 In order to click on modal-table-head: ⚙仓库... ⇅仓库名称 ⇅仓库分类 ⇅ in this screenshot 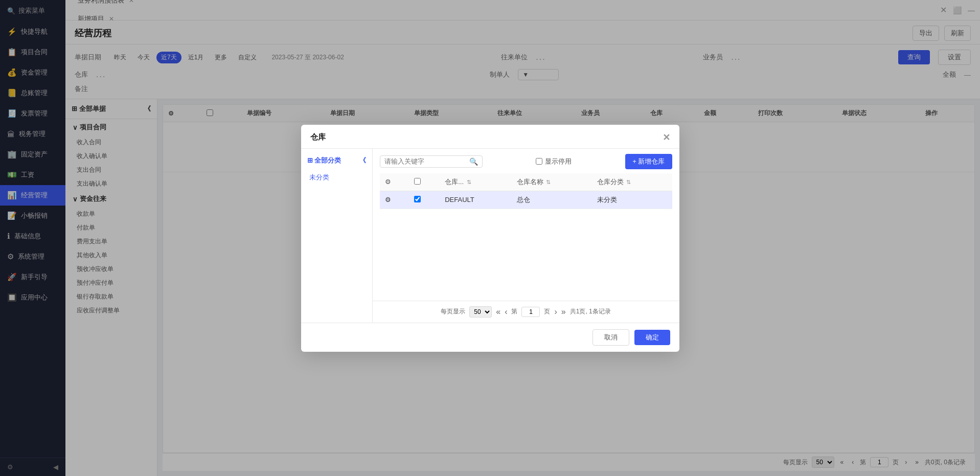, I will do `click(526, 182)`.